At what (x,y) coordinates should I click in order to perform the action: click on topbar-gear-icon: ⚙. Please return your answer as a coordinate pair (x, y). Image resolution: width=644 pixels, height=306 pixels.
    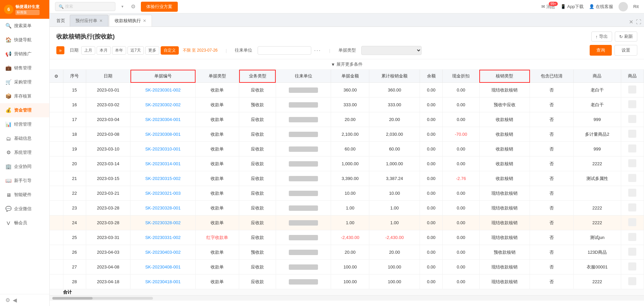
    Looking at the image, I should click on (133, 7).